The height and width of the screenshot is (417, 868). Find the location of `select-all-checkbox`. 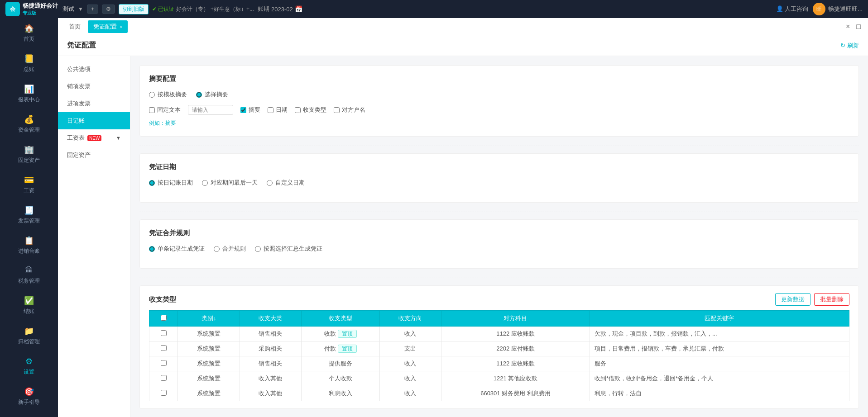

select-all-checkbox is located at coordinates (164, 317).